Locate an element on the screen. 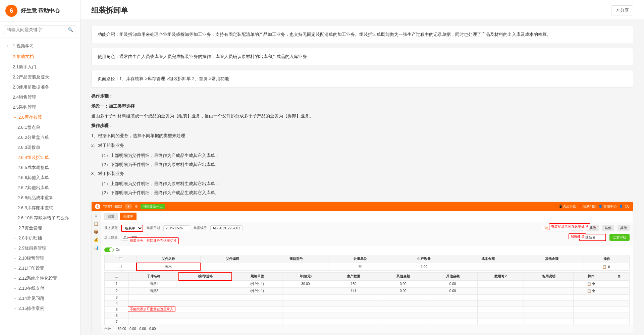 The height and width of the screenshot is (335, 644). role-text: 使用角色：通常由生产人员或库管人员完成拆装业务的操作，库管人员确认原材料的出库和… is located at coordinates (202, 56).